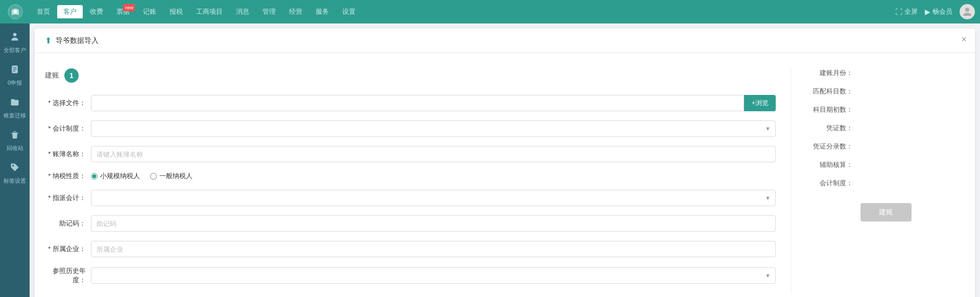  Describe the element at coordinates (886, 183) in the screenshot. I see `right-accounting-system-row: 会计制度：` at that location.